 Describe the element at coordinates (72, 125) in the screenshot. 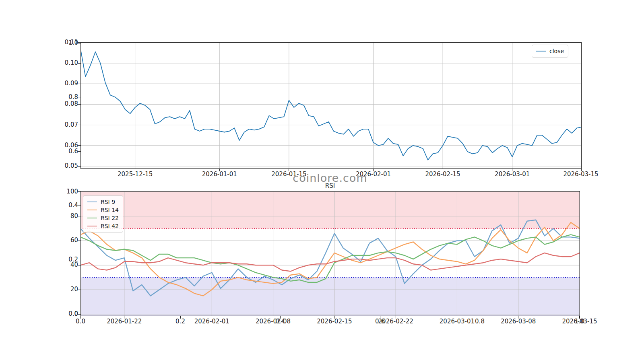

I see `price-ytick-label: 0.07` at that location.